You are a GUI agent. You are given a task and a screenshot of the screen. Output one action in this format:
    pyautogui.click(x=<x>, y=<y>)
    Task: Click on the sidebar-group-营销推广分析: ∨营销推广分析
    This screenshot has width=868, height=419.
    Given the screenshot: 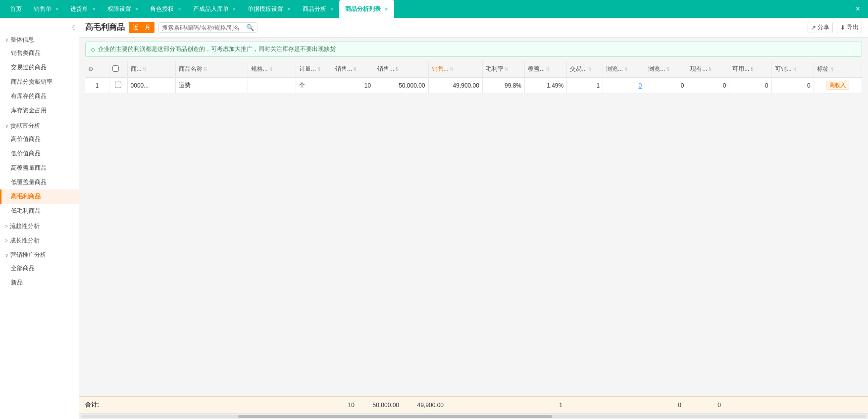 What is the action you would take?
    pyautogui.click(x=40, y=254)
    